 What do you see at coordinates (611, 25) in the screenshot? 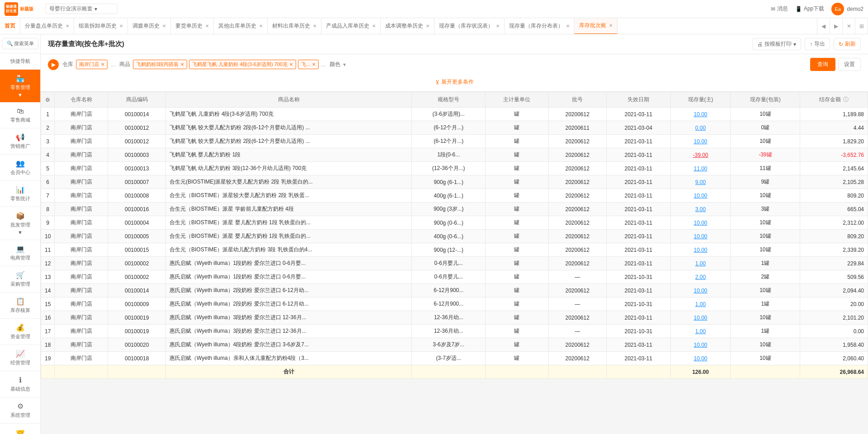
I see `tab-11-close: ✕` at bounding box center [611, 25].